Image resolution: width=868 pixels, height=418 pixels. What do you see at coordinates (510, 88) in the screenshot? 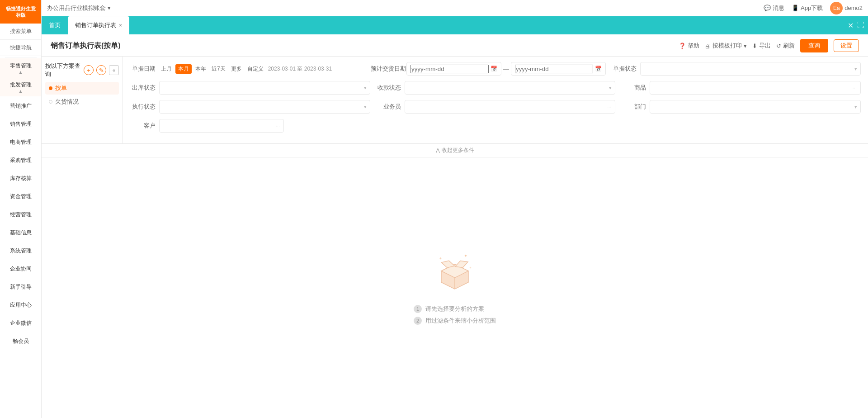
I see `payment-status-select-wrapper` at bounding box center [510, 88].